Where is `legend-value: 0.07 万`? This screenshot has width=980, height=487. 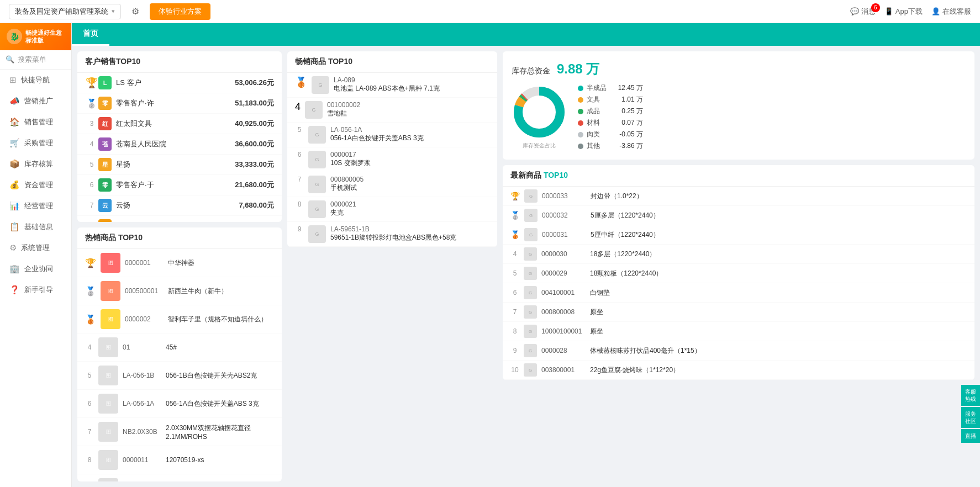
legend-value: 0.07 万 is located at coordinates (626, 123).